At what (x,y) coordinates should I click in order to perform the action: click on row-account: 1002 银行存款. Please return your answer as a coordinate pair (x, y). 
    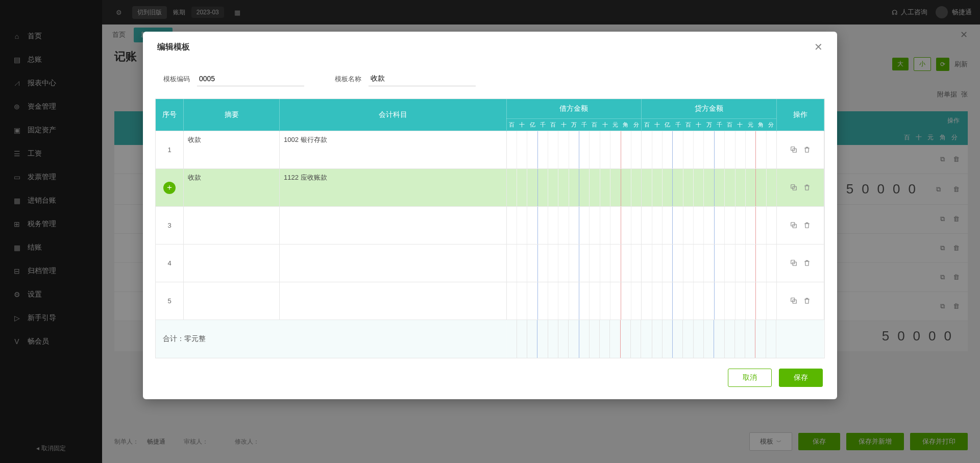
    Looking at the image, I should click on (393, 150).